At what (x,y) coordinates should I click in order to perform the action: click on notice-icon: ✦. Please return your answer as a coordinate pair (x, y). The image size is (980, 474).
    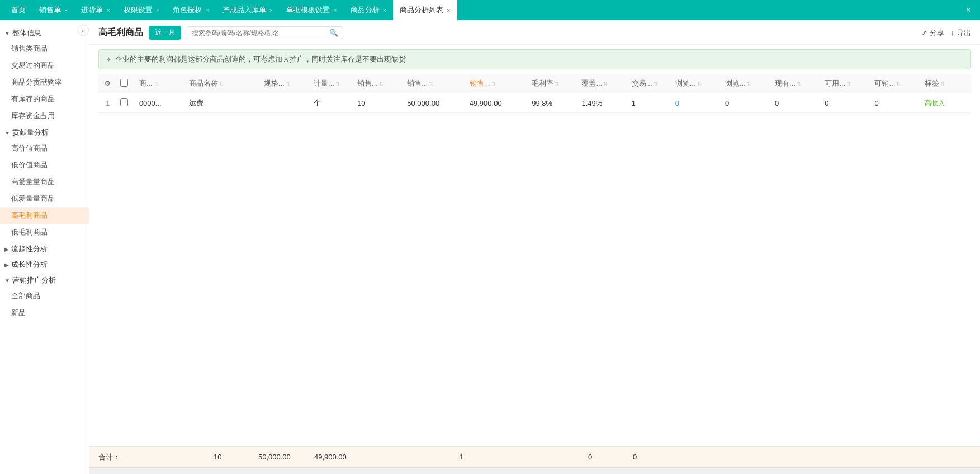
    Looking at the image, I should click on (108, 59).